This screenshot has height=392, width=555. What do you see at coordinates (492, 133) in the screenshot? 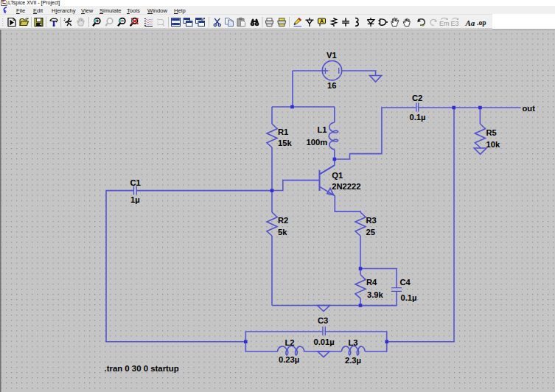
I see `svg-text: R5` at bounding box center [492, 133].